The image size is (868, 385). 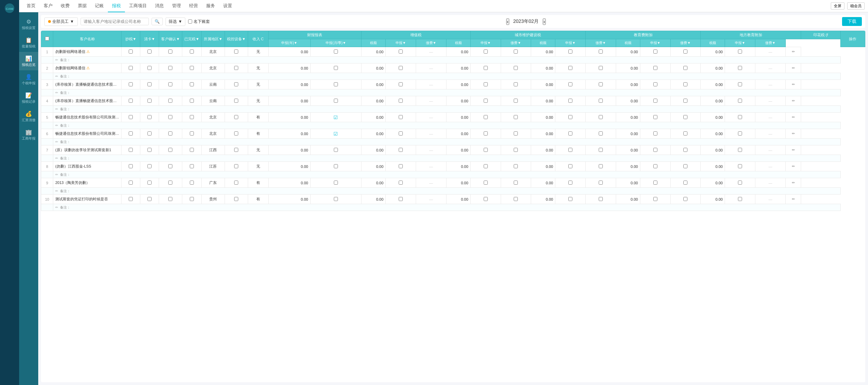 I want to click on search-input, so click(x=115, y=22).